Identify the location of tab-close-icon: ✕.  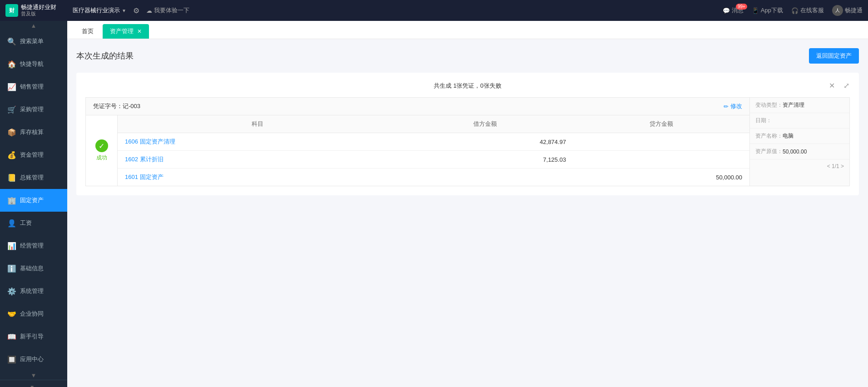
(139, 31).